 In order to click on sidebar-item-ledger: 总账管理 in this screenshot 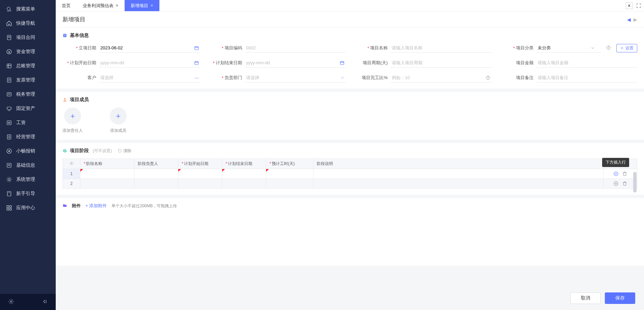, I will do `click(28, 66)`.